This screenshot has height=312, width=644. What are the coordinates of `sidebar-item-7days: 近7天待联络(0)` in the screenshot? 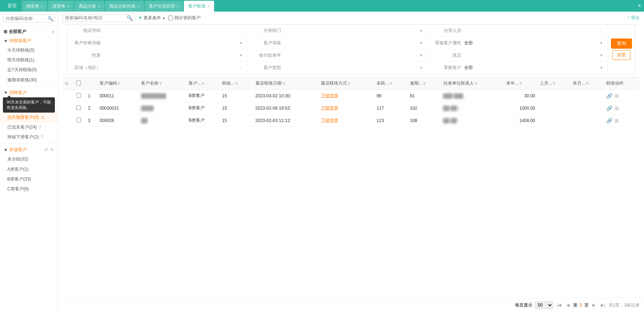 It's located at (29, 70).